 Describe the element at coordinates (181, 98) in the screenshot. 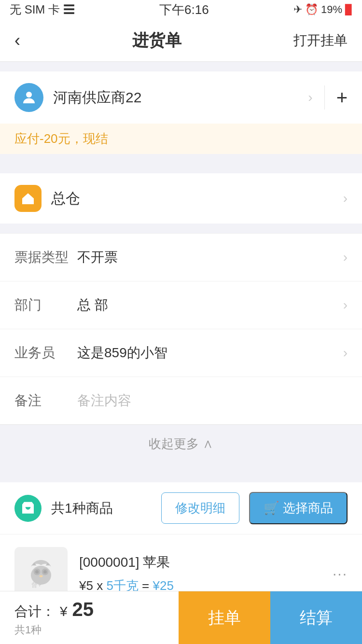

I see `supplier-row: 河南供应商22 › +` at that location.